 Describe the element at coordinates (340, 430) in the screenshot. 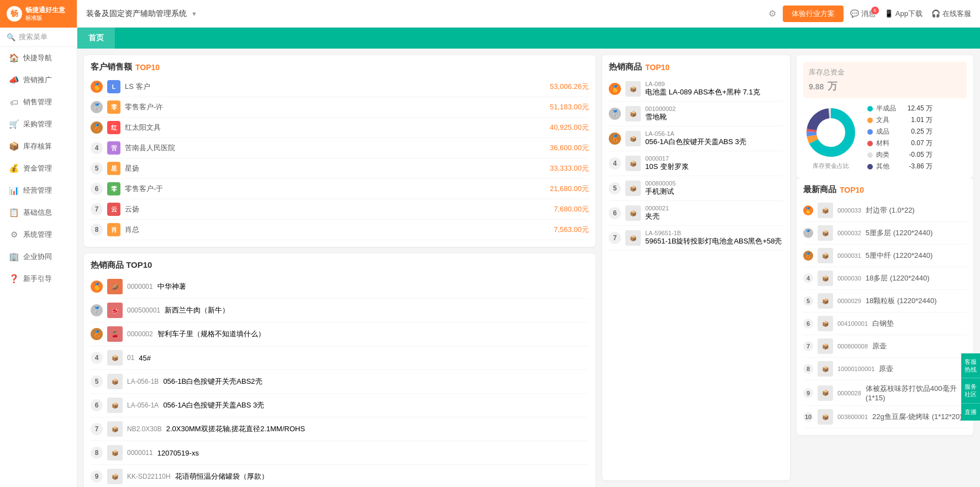

I see `hot-product-item: 7 📦 NB2.0X30B 2.0X30MM双搓花轴,搓花直径2.1MM/ROH…` at that location.